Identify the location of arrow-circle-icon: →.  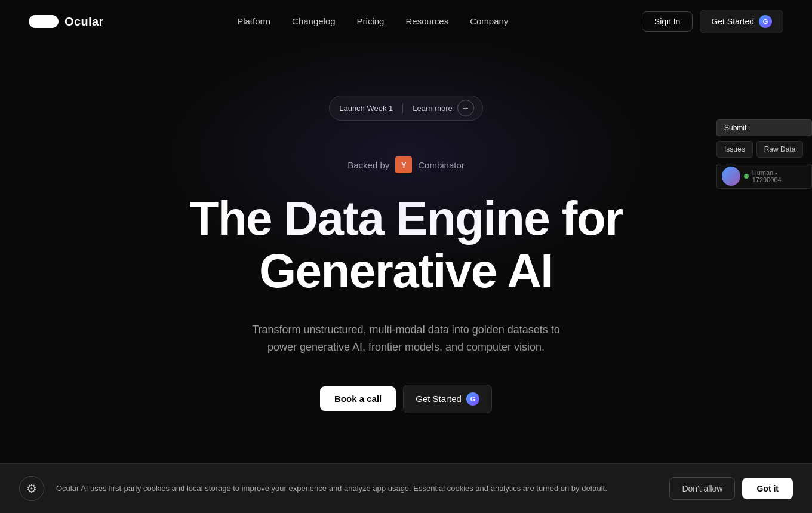
(466, 108).